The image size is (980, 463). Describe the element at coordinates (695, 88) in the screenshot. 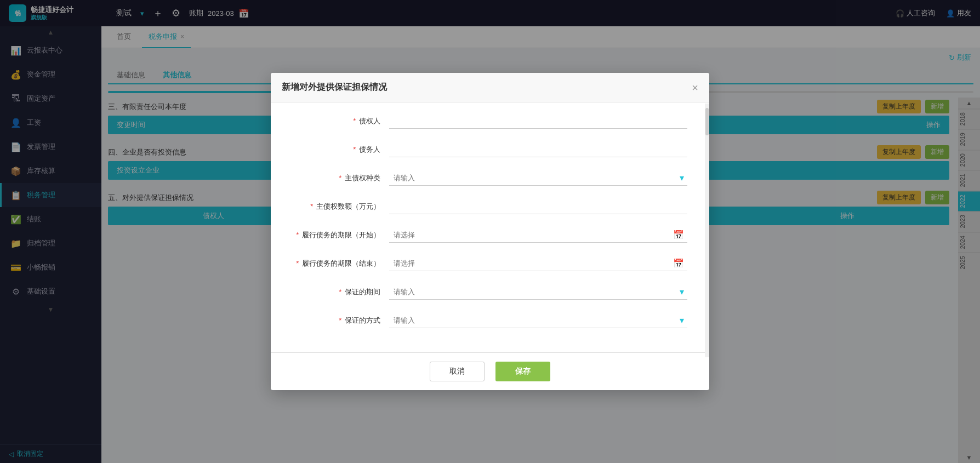

I see `modal-close-btn: ×` at that location.